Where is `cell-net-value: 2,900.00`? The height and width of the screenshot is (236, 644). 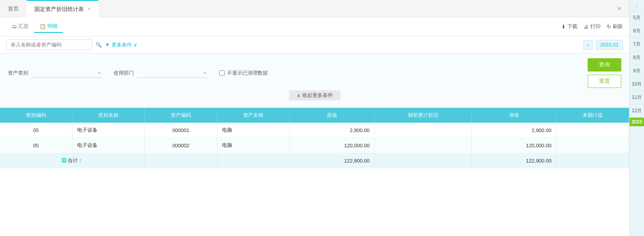 cell-net-value: 2,900.00 is located at coordinates (514, 131).